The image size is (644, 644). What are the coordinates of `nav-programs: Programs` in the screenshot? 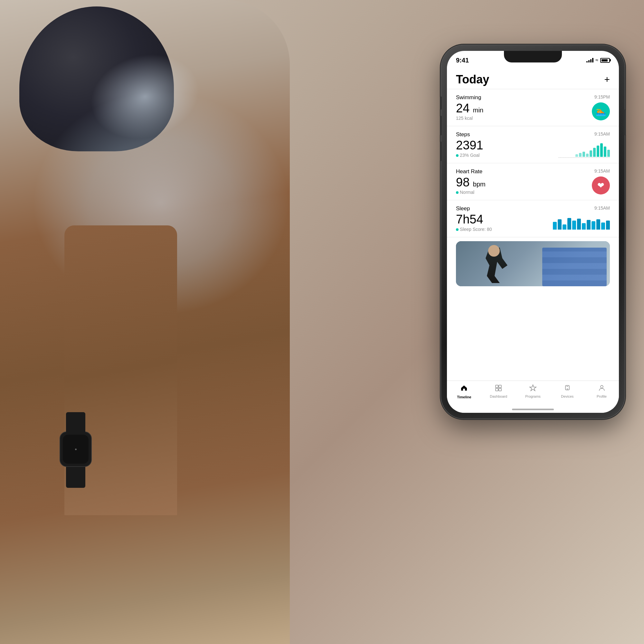 It's located at (533, 391).